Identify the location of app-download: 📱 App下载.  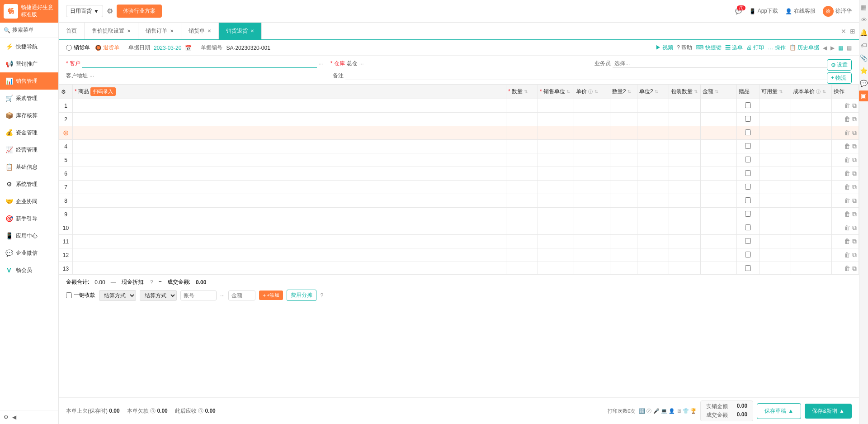
(764, 11).